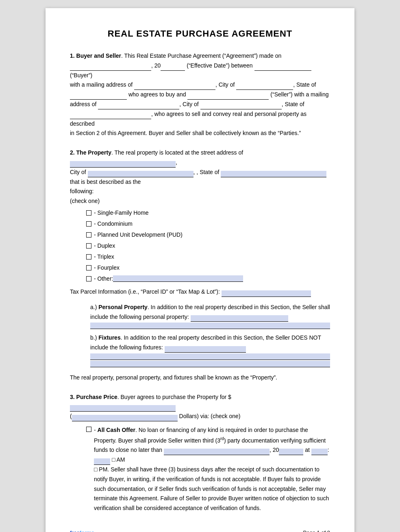  Describe the element at coordinates (174, 377) in the screenshot. I see `section-2-closing: The real property, personal property, an…` at that location.